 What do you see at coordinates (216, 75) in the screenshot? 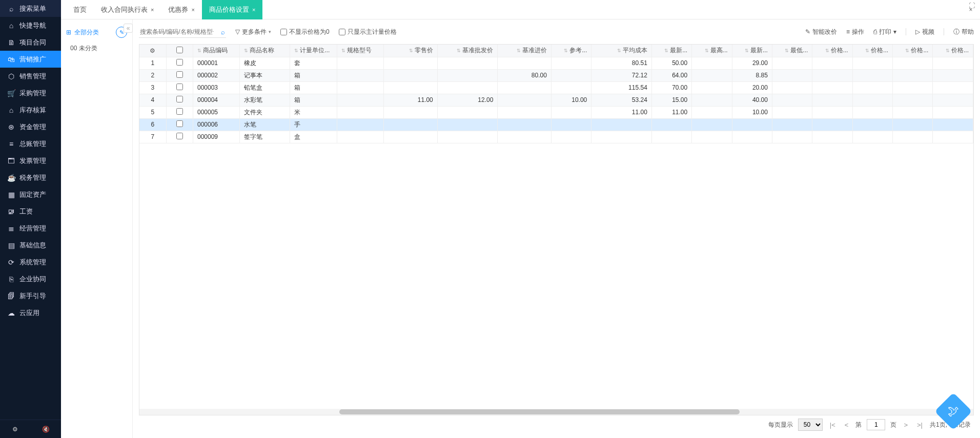
I see `cell-code: 000002` at bounding box center [216, 75].